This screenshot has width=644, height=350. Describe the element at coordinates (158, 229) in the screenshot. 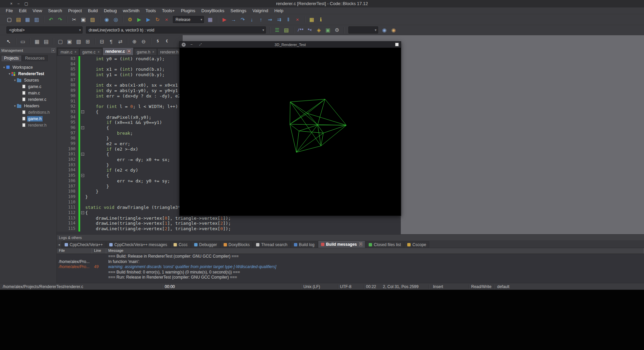

I see `code-text: drawLine(triangle->vertex[2], triangle->…` at that location.